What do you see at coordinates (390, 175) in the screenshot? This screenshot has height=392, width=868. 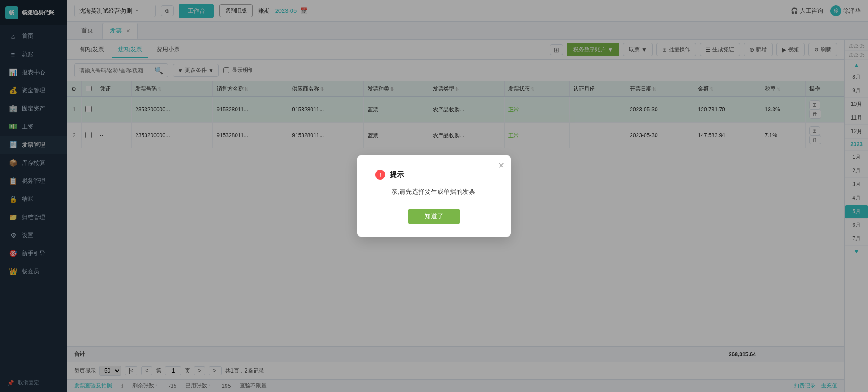 I see `modal-title-row: ! 提示` at bounding box center [390, 175].